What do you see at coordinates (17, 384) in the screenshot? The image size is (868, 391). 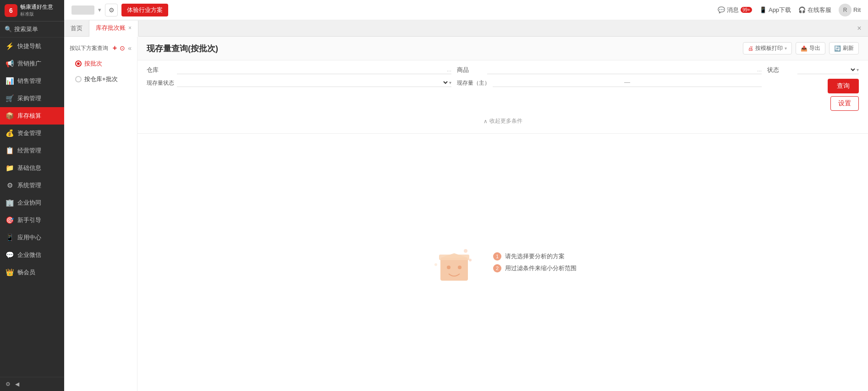 I see `collapse-footer-icon: ◀` at bounding box center [17, 384].